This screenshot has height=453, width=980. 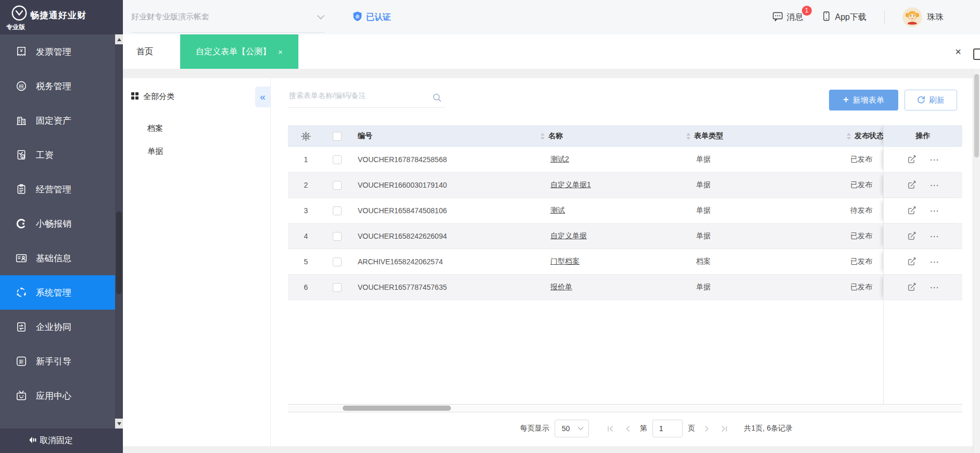 What do you see at coordinates (306, 137) in the screenshot?
I see `gear-icon` at bounding box center [306, 137].